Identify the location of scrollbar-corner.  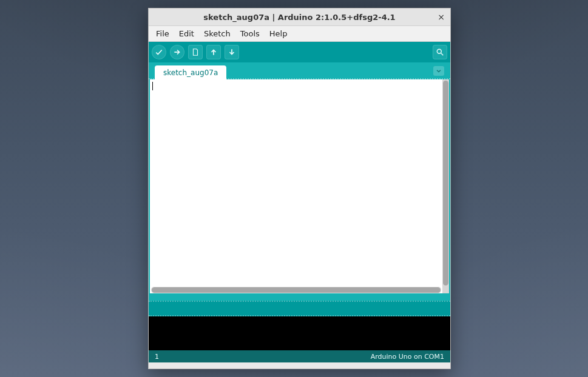
(445, 290).